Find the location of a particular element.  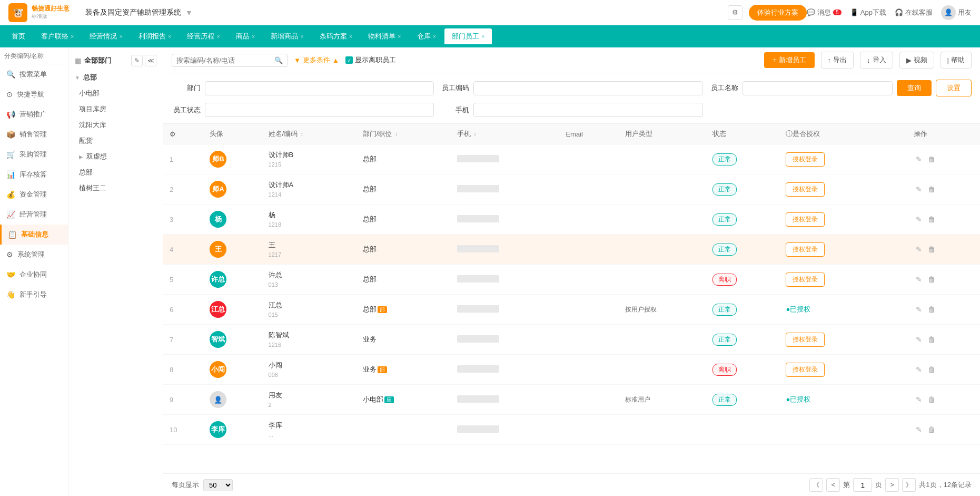

col-name: 姓名/编码 ↕ is located at coordinates (310, 134).